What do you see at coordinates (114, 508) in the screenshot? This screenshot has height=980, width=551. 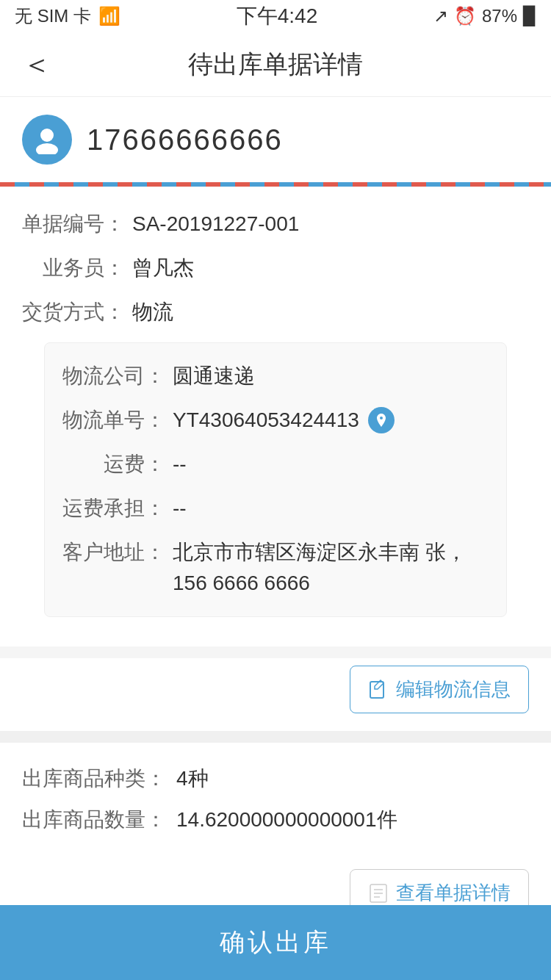 I see `freight-bearer-label: 运费承担：` at bounding box center [114, 508].